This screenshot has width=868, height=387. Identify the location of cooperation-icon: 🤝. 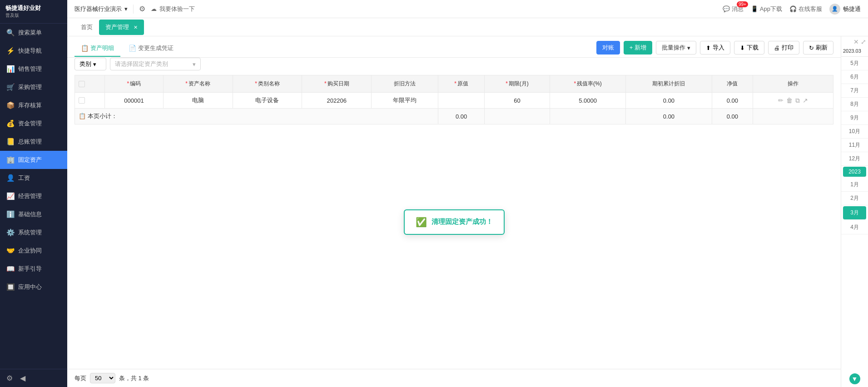
(10, 251).